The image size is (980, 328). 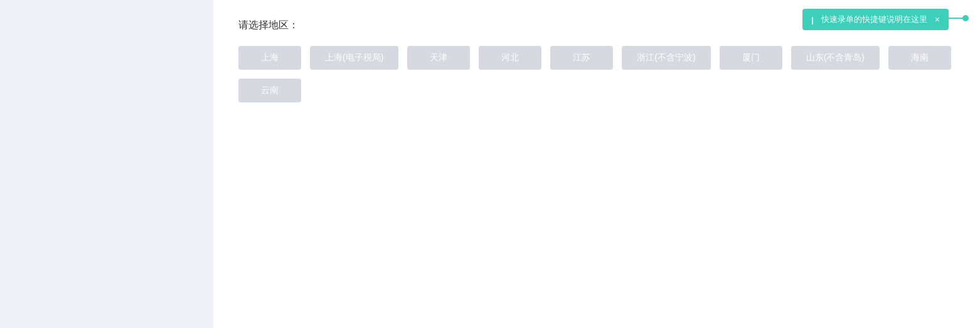 What do you see at coordinates (270, 90) in the screenshot?
I see `region-btn-yunnan: 云南` at bounding box center [270, 90].